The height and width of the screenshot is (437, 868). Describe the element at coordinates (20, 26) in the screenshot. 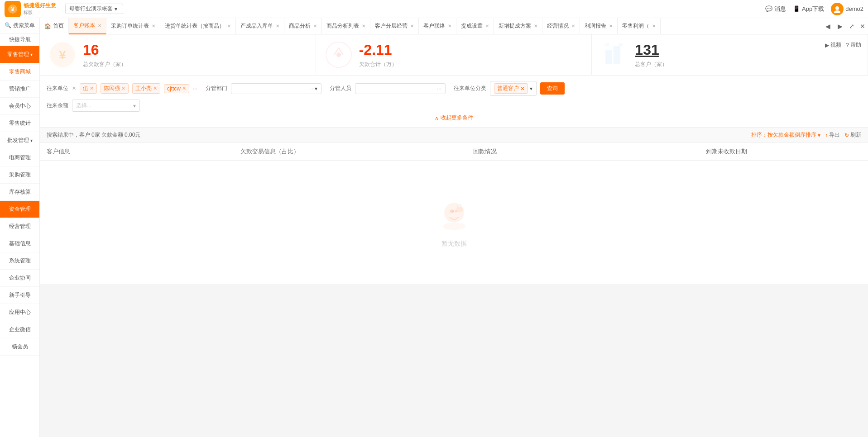

I see `search-menu: 🔍 搜索菜单` at that location.